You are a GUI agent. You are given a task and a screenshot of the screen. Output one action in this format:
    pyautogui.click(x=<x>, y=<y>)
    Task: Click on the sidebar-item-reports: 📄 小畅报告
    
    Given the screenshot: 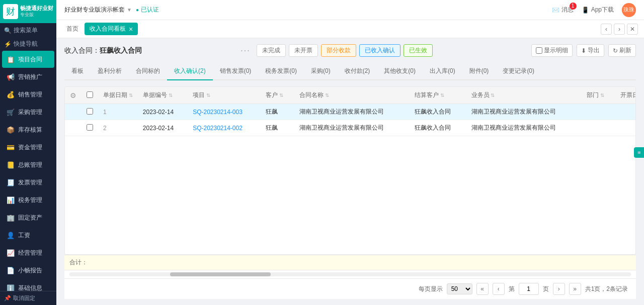 What is the action you would take?
    pyautogui.click(x=28, y=270)
    